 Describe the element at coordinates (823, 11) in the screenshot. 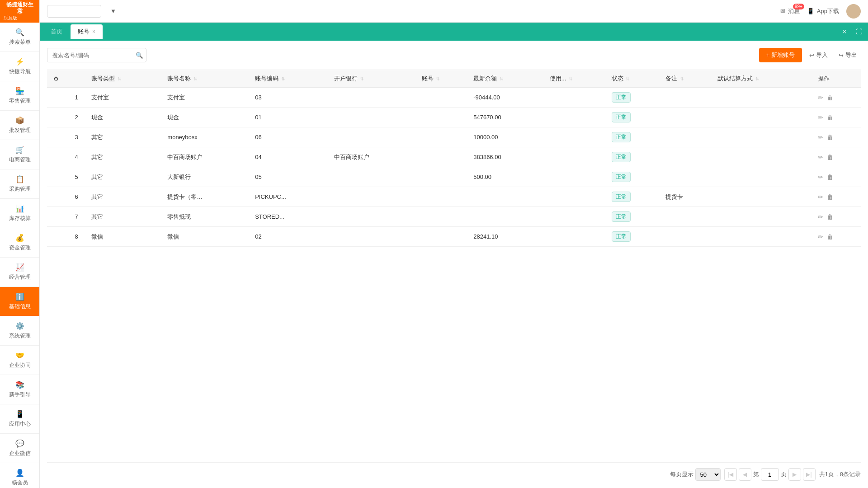

I see `app-download-button: 📱 App下载` at that location.